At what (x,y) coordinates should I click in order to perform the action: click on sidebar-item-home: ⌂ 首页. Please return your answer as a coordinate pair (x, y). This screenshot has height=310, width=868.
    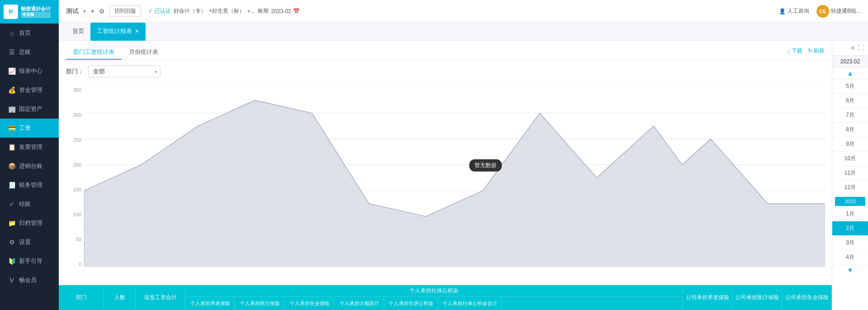
    Looking at the image, I should click on (29, 33).